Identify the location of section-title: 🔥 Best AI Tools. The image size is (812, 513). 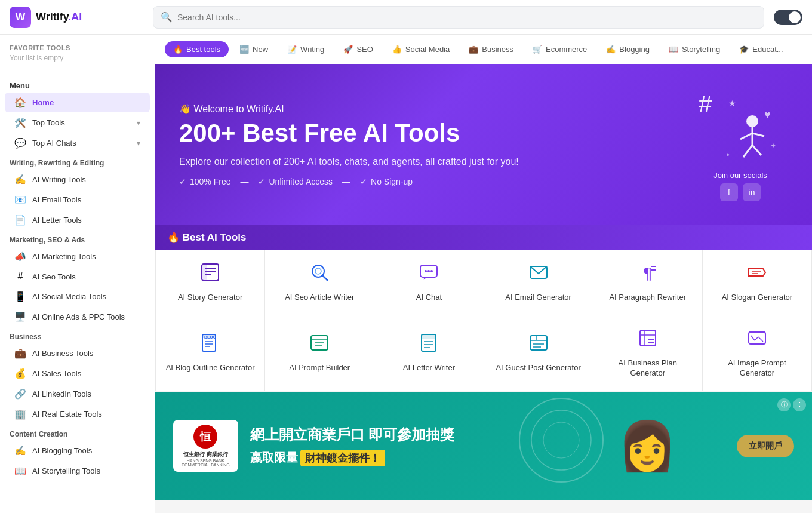
(484, 238).